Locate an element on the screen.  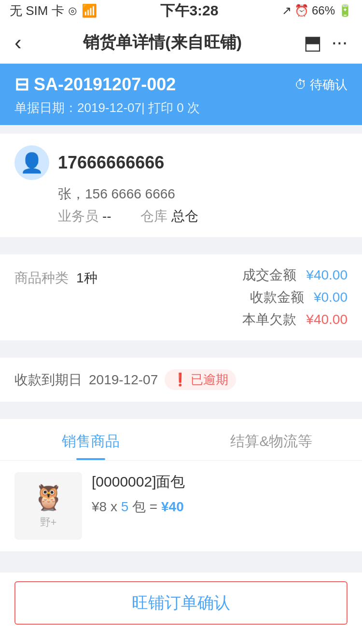
status-time: 下午3:28 is located at coordinates (189, 11).